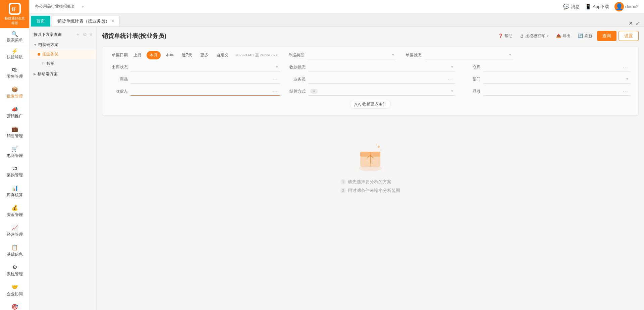  Describe the element at coordinates (63, 74) in the screenshot. I see `panel-section-mobile: ▶ 移动端方案` at that location.